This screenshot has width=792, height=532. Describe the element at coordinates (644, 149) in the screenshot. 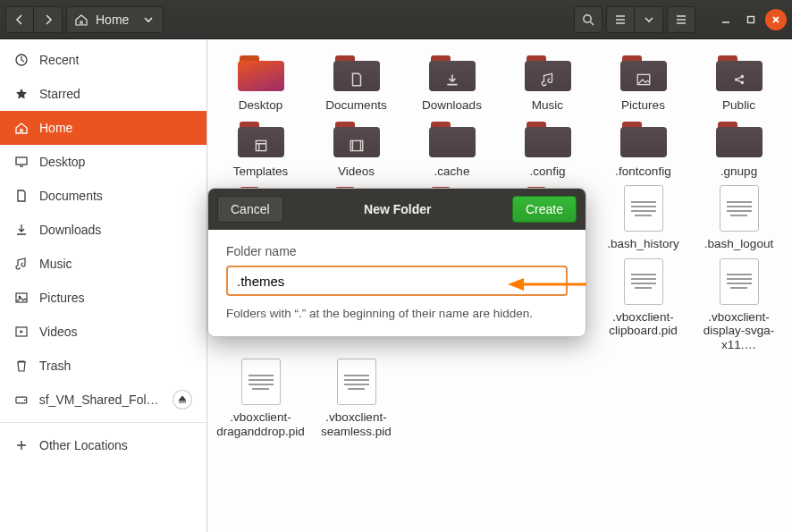

I see `file-item: .fontconfig` at that location.